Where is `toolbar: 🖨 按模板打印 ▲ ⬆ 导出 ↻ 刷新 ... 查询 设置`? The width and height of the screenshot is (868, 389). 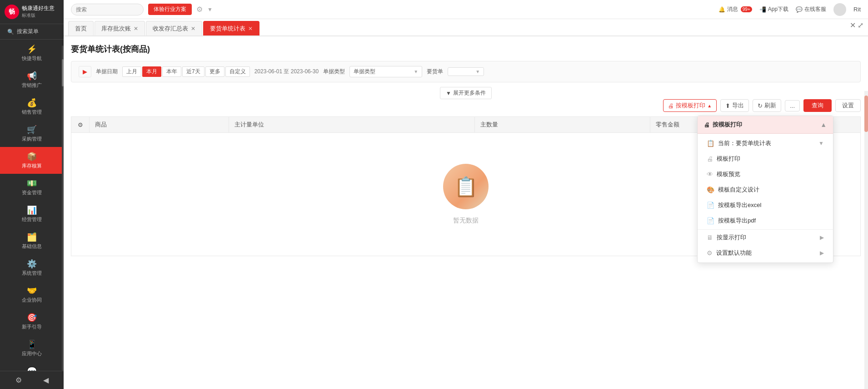
toolbar: 🖨 按模板打印 ▲ ⬆ 导出 ↻ 刷新 ... 查询 设置 is located at coordinates (466, 106).